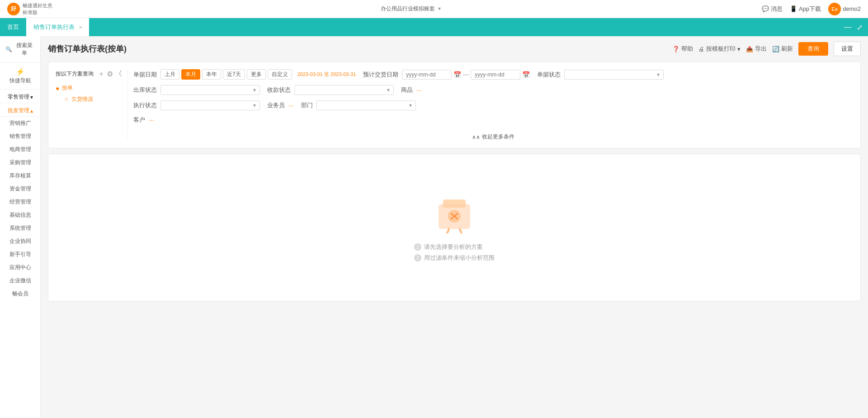 Image resolution: width=868 pixels, height=418 pixels. I want to click on ship-status-select: ▾, so click(210, 90).